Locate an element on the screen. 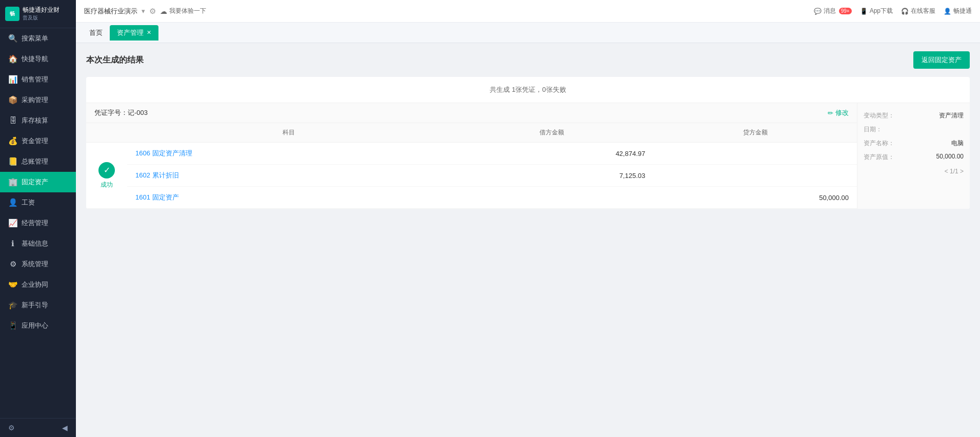 The width and height of the screenshot is (980, 437). sidebar: 畅 畅捷通好业财 普及版 🔍 搜索菜单 🏠 快捷导航 📊 销售管理 📦 采购管理… is located at coordinates (38, 218).